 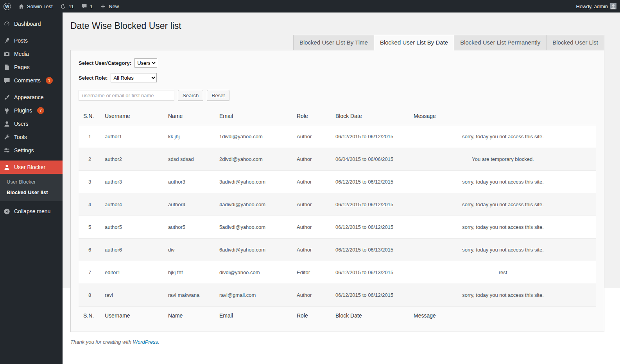 I want to click on cell-username: ravi, so click(x=132, y=295).